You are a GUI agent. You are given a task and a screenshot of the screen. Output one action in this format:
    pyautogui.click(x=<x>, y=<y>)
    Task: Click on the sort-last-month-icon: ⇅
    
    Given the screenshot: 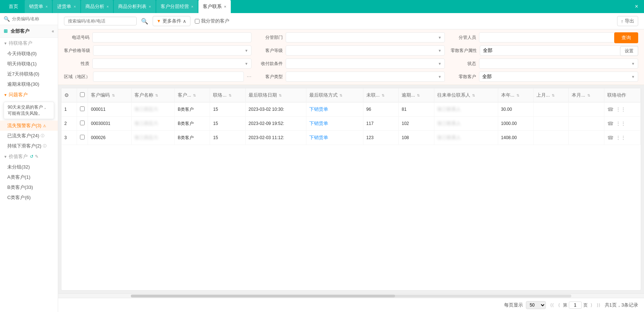 What is the action you would take?
    pyautogui.click(x=553, y=95)
    